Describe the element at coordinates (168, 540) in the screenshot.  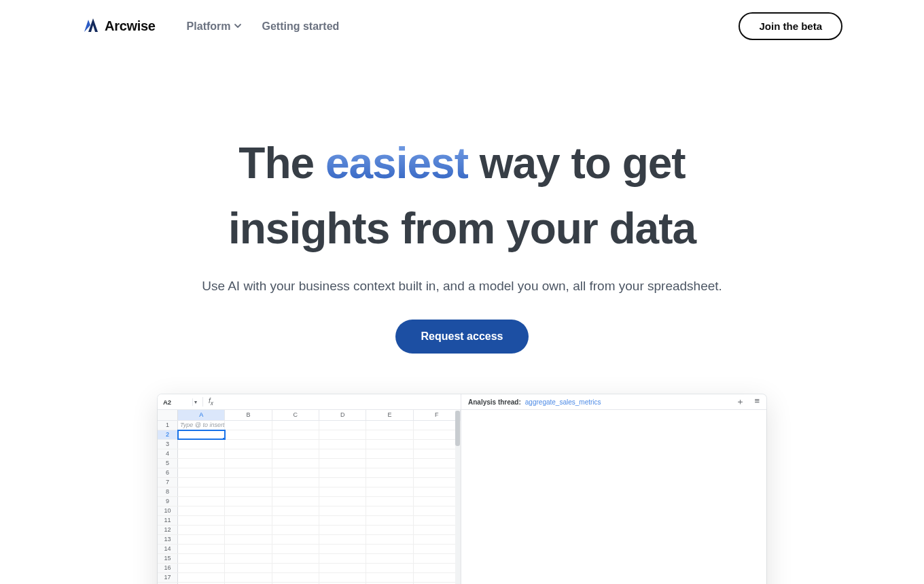
I see `row-head: 13` at that location.